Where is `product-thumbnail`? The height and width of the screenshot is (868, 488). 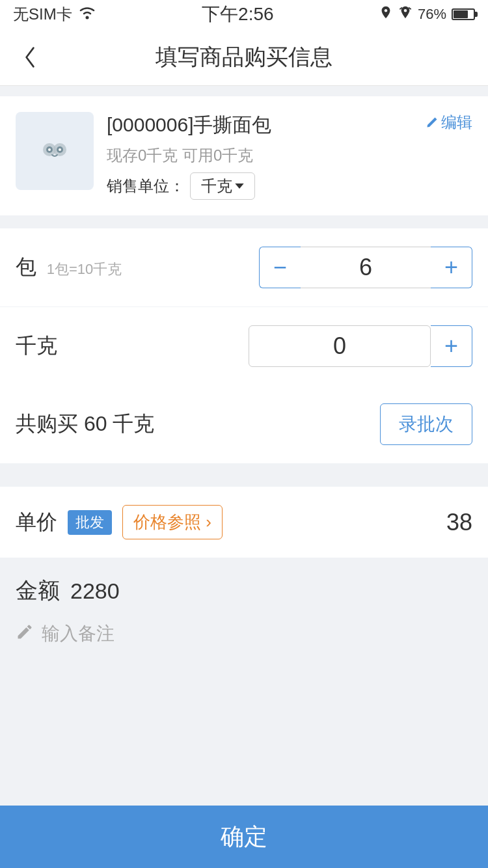 product-thumbnail is located at coordinates (55, 151).